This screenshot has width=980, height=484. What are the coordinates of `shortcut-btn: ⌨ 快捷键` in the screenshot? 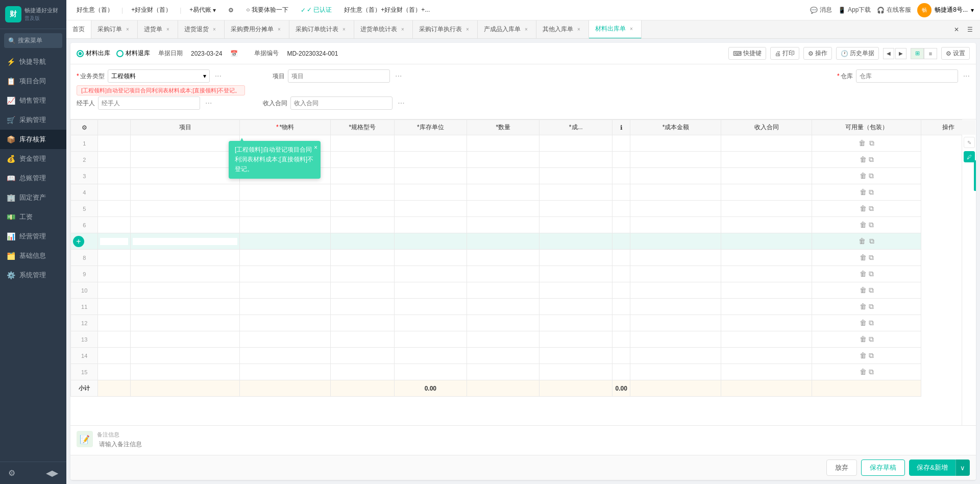 It's located at (747, 53).